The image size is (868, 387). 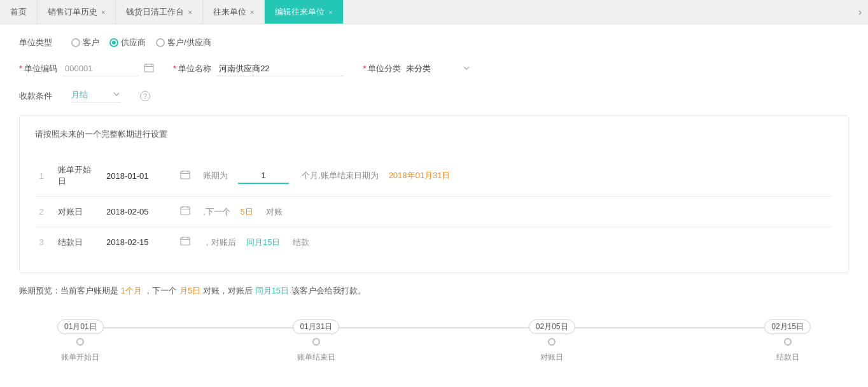 I want to click on tab-partners-label: 往来单位, so click(x=230, y=12).